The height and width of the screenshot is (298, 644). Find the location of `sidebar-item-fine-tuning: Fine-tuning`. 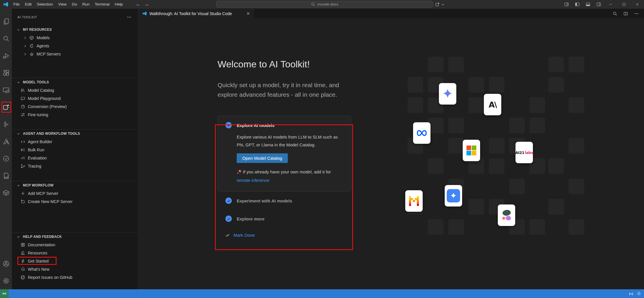

sidebar-item-fine-tuning: Fine-tuning is located at coordinates (75, 115).